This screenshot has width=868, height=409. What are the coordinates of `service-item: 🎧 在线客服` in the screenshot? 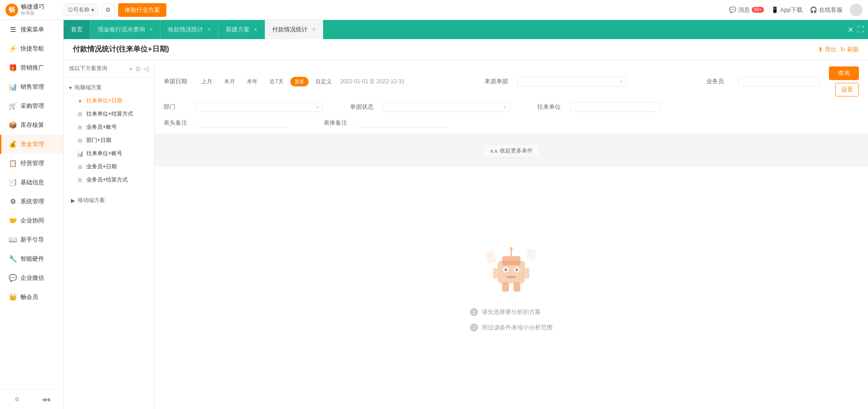 It's located at (826, 10).